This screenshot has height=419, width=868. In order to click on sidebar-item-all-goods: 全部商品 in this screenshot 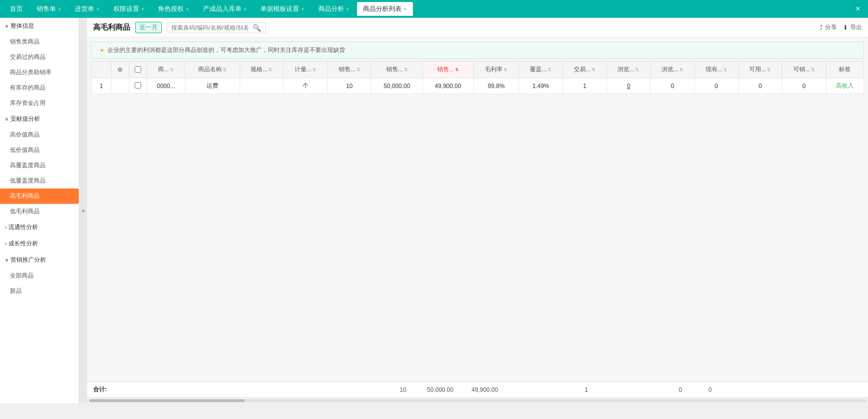, I will do `click(40, 276)`.